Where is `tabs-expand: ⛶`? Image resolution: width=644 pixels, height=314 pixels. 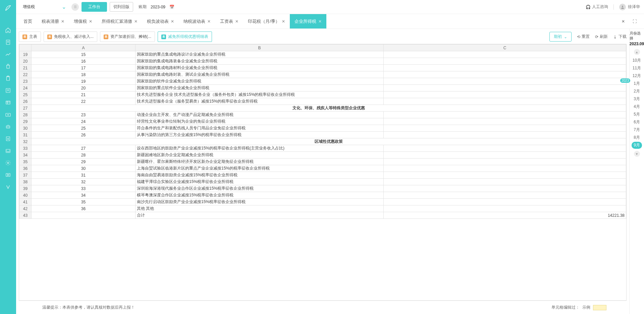 tabs-expand: ⛶ is located at coordinates (635, 21).